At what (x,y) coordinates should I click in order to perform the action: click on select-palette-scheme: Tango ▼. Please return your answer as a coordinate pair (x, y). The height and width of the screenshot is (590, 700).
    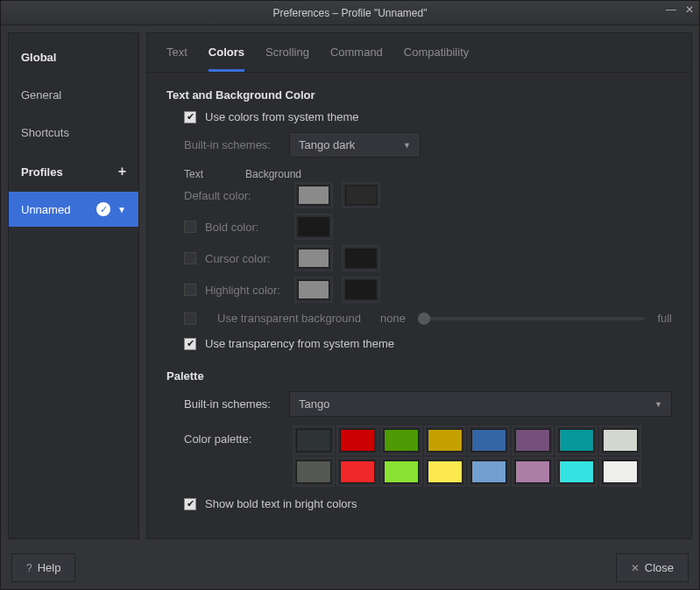
    Looking at the image, I should click on (480, 404).